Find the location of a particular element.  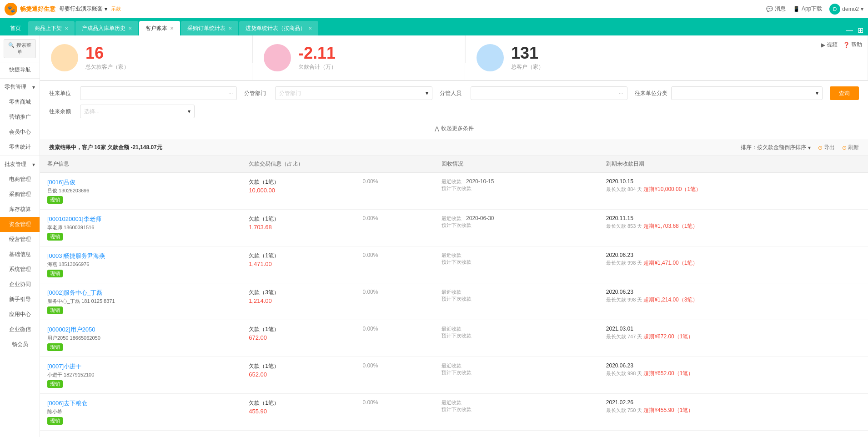

tab-products-close-icon: ✕ is located at coordinates (66, 28).